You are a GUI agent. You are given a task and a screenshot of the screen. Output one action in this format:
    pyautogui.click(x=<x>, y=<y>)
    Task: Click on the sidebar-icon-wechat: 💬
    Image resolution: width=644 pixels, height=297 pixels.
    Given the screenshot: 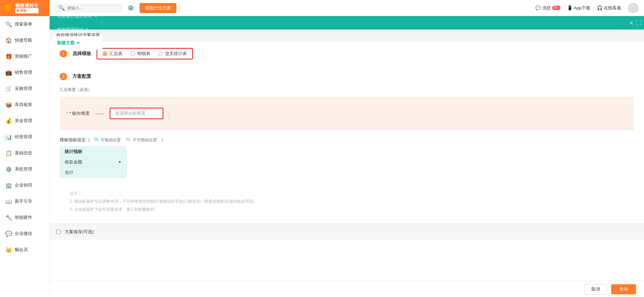 What is the action you would take?
    pyautogui.click(x=9, y=234)
    